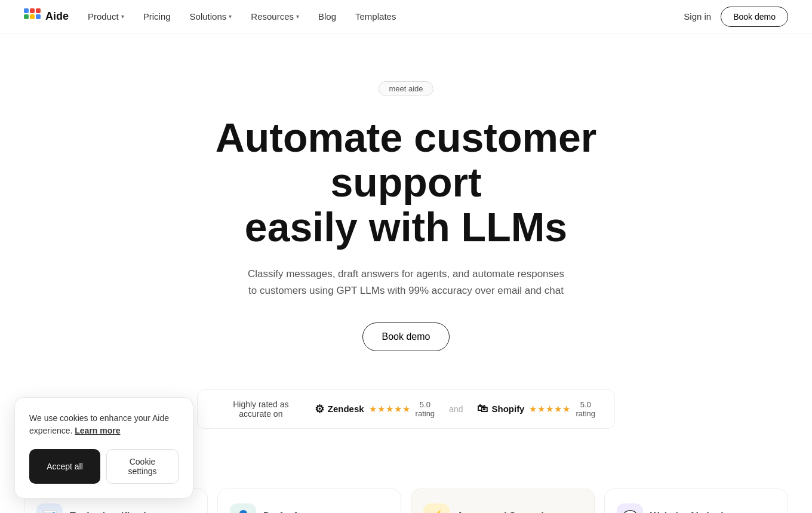 Image resolution: width=812 pixels, height=513 pixels. Describe the element at coordinates (32, 17) in the screenshot. I see `logo-icon` at that location.